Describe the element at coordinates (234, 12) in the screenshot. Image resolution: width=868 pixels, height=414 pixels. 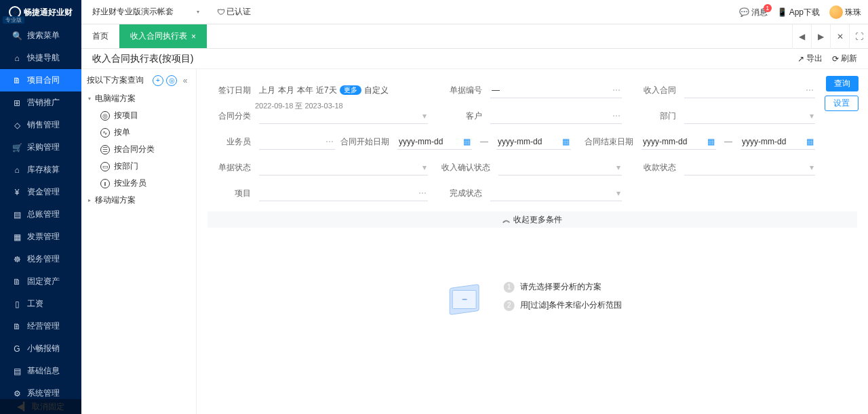
I see `verified-chip: 🛡 已认证` at that location.